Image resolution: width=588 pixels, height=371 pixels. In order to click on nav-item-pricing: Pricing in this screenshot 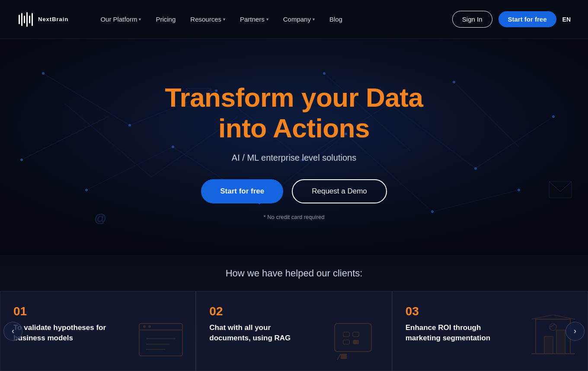, I will do `click(166, 19)`.